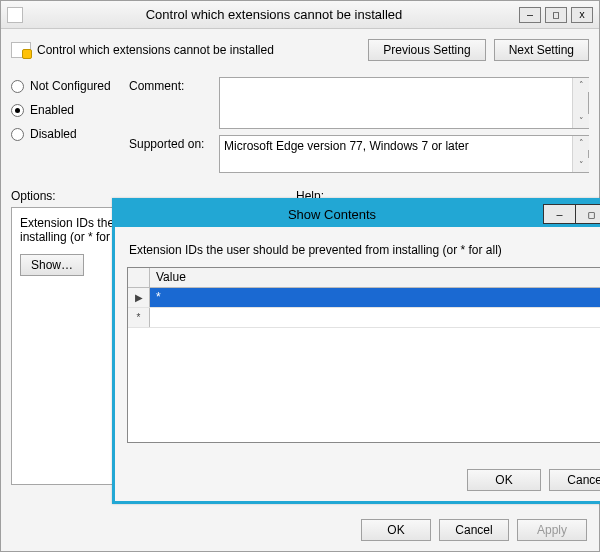 The height and width of the screenshot is (552, 600). What do you see at coordinates (15, 15) in the screenshot?
I see `policy-icon` at bounding box center [15, 15].